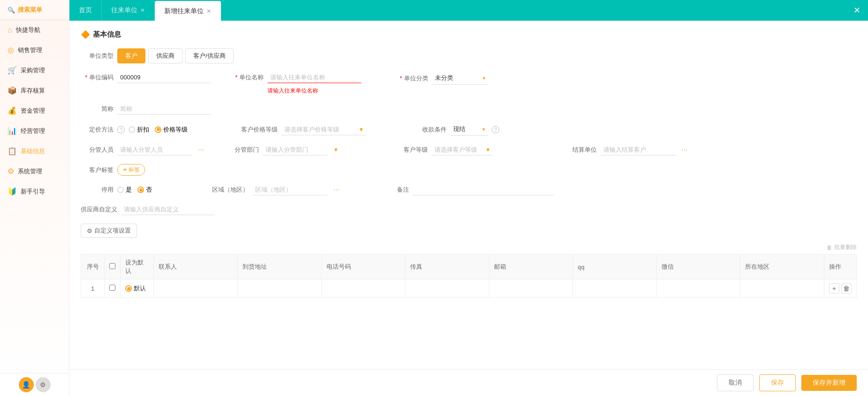 The height and width of the screenshot is (396, 868). Describe the element at coordinates (196, 288) in the screenshot. I see `row-contact` at that location.